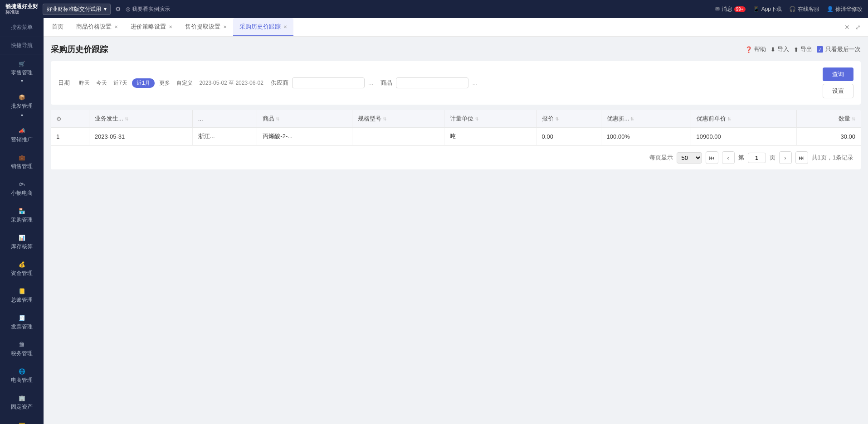  Describe the element at coordinates (305, 119) in the screenshot. I see `th-goods: 商品 ⇅` at that location.